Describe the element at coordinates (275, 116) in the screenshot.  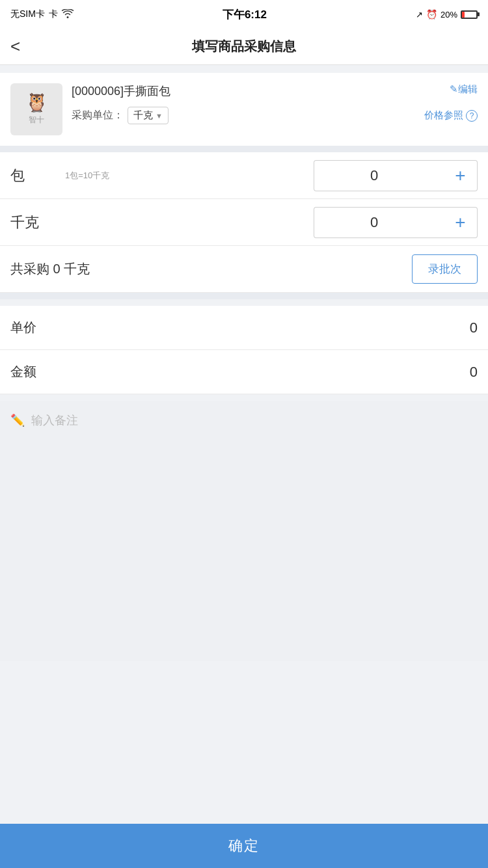
I see `product-unit-row: 采购单位： 千克 ▼ 价格参照 ?` at that location.